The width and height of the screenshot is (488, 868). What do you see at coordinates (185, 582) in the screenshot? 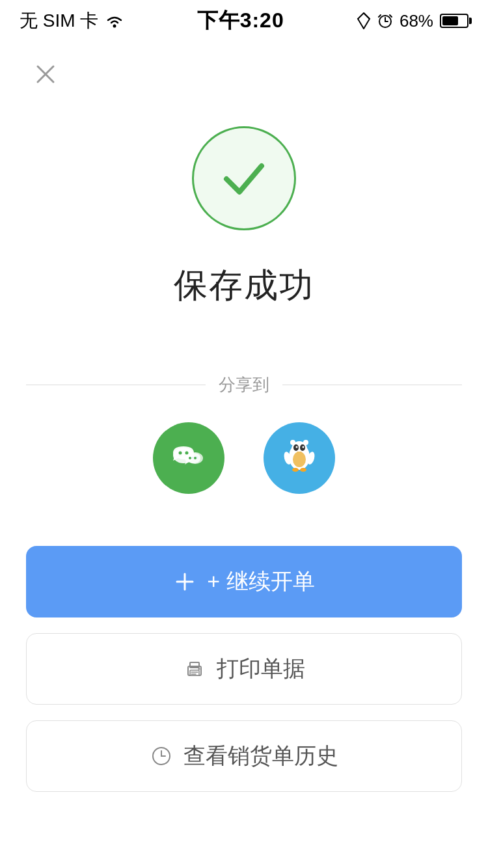
I see `plus-icon` at bounding box center [185, 582].